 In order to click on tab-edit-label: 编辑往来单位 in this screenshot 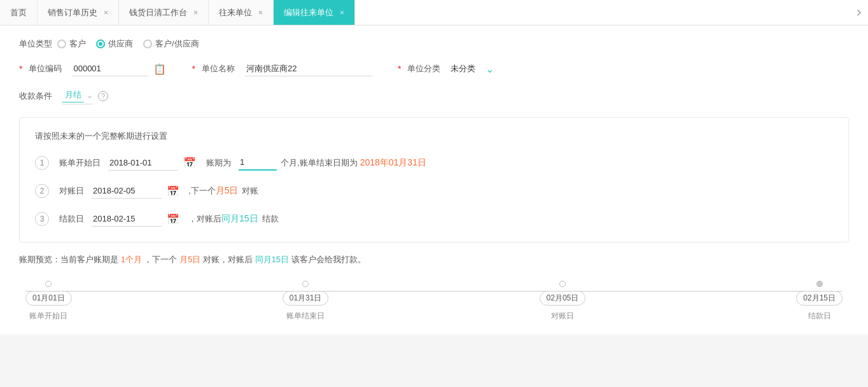, I will do `click(309, 13)`.